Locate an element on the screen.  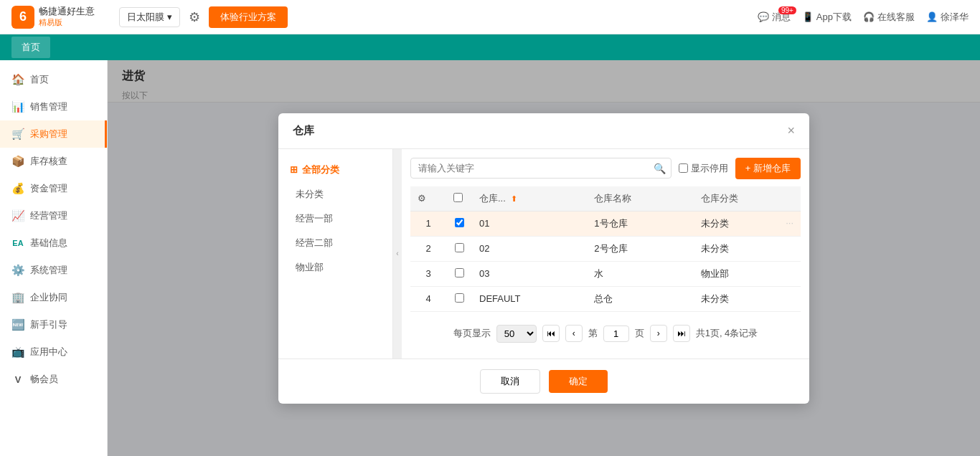
search-icon: 🔍 is located at coordinates (660, 168).